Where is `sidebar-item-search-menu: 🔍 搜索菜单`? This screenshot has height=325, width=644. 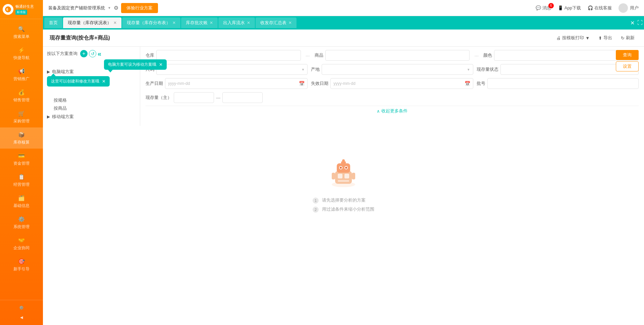 sidebar-item-search-menu: 🔍 搜索菜单 is located at coordinates (21, 32).